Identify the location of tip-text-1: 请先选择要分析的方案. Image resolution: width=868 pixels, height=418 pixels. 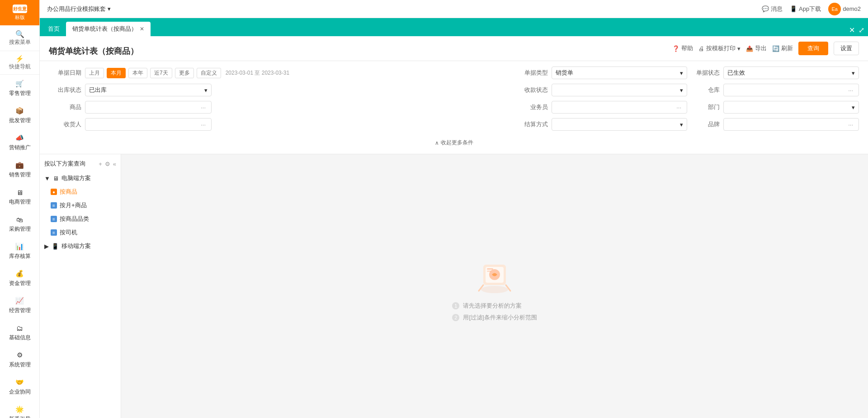
(492, 306).